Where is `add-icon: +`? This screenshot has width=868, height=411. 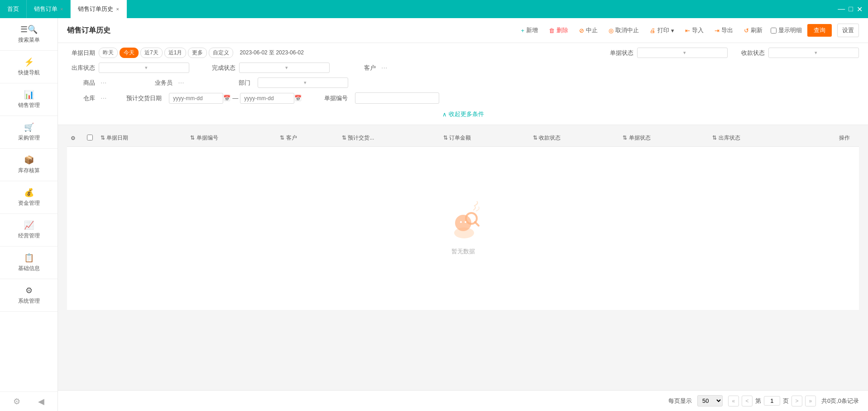
add-icon: + is located at coordinates (523, 31).